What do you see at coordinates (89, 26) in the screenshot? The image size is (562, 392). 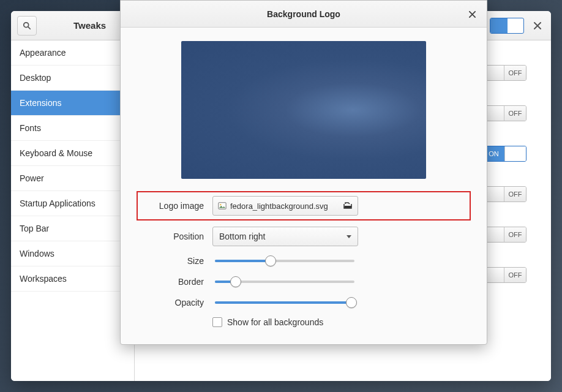 I see `app-title: Tweaks` at bounding box center [89, 26].